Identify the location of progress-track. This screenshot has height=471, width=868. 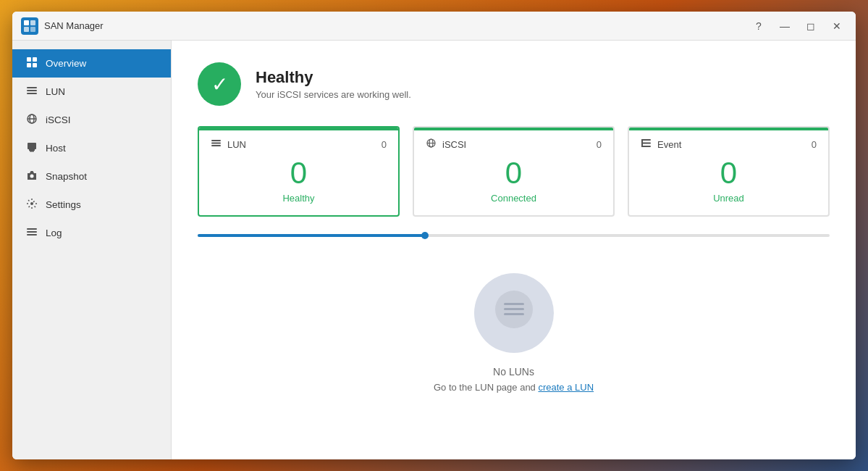
(514, 236).